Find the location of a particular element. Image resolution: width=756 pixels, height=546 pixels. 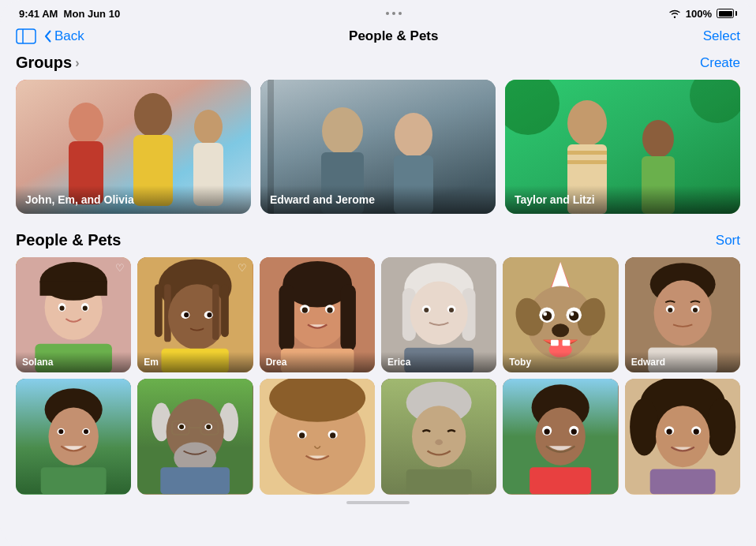

group-card-1: John, Em, and Olivia is located at coordinates (133, 147).